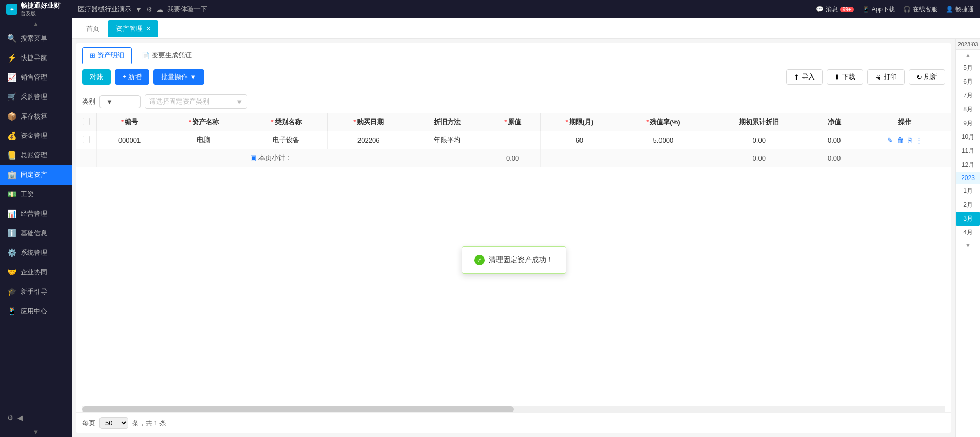  What do you see at coordinates (36, 97) in the screenshot?
I see `sidebar-item-采购管理: 🛒采购管理` at bounding box center [36, 97].